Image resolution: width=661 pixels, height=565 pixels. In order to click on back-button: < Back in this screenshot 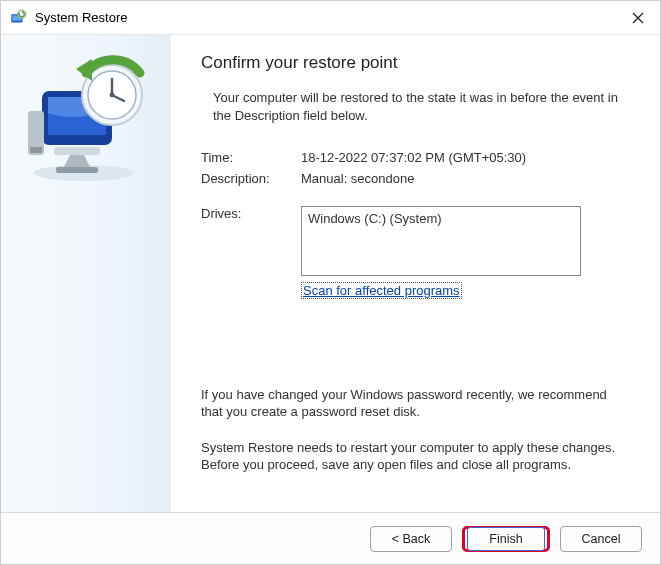, I will do `click(411, 539)`.